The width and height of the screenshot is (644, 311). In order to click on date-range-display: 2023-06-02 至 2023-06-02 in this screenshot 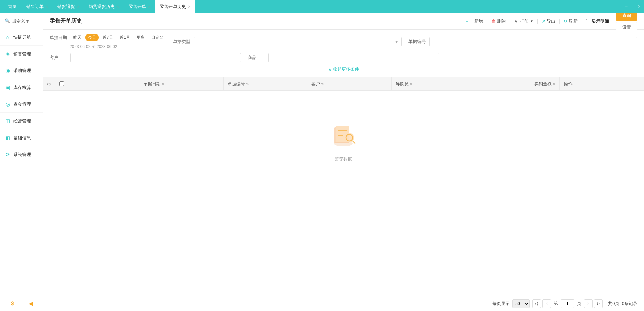, I will do `click(93, 47)`.